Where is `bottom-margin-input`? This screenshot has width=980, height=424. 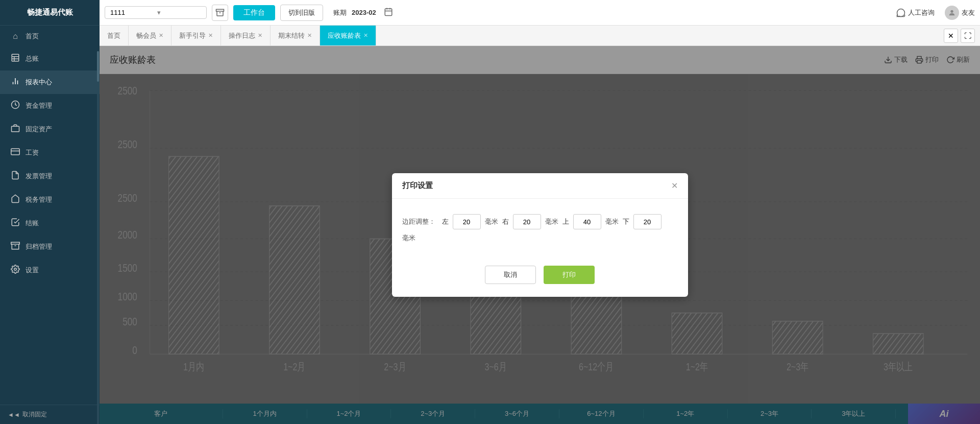 bottom-margin-input is located at coordinates (647, 222).